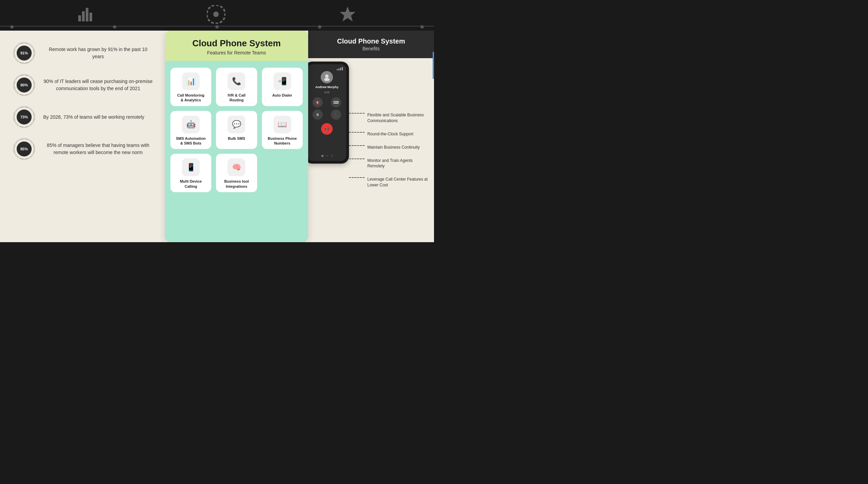 The image size is (868, 484). Describe the element at coordinates (389, 164) in the screenshot. I see `benefit-item: Monitor and Train Agents Remotely` at that location.